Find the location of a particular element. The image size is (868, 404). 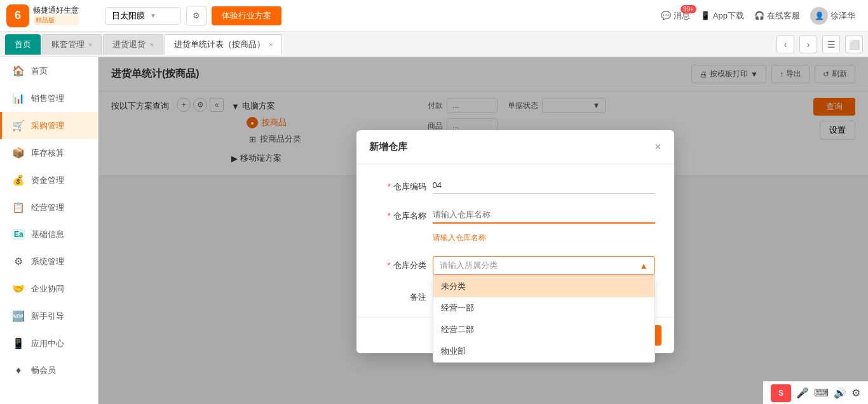

sidebar-label: 首页 is located at coordinates (39, 71).